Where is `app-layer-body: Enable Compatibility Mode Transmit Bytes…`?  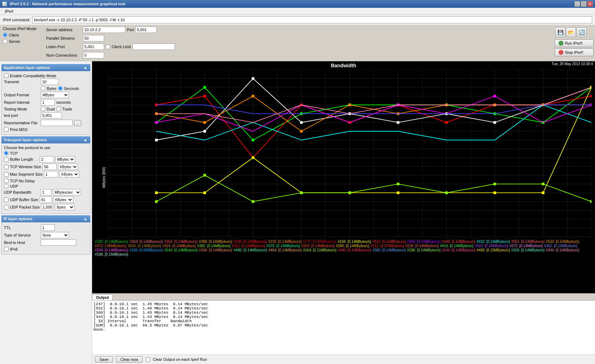 app-layer-body: Enable Compatibility Mode Transmit Bytes… is located at coordinates (46, 103).